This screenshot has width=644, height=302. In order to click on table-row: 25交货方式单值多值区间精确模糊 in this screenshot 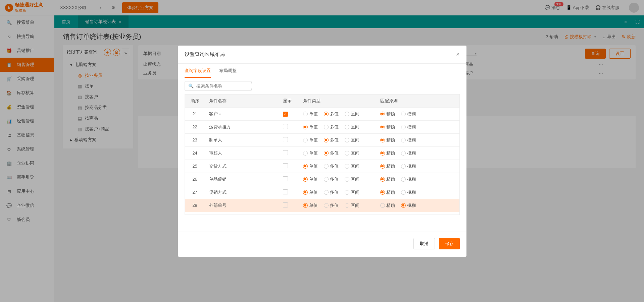, I will do `click(322, 166)`.